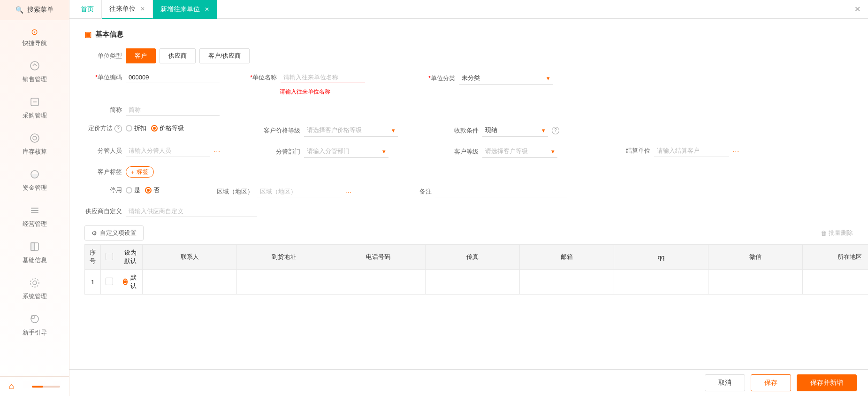  What do you see at coordinates (299, 192) in the screenshot?
I see `region-input` at bounding box center [299, 192].